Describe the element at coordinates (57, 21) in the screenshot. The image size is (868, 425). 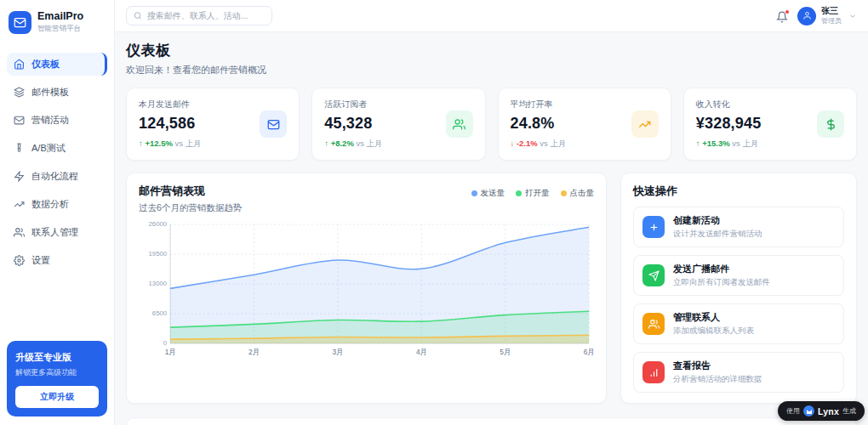
I see `app-logo: EmailPro 智能营销平台` at that location.